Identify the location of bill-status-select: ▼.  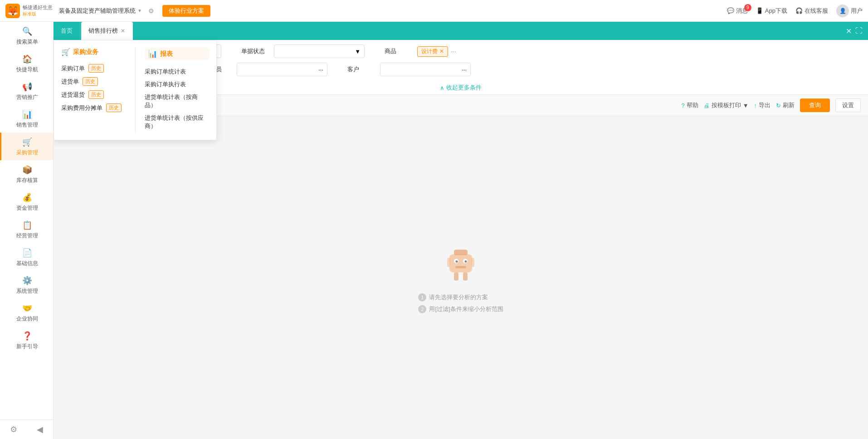
(319, 51).